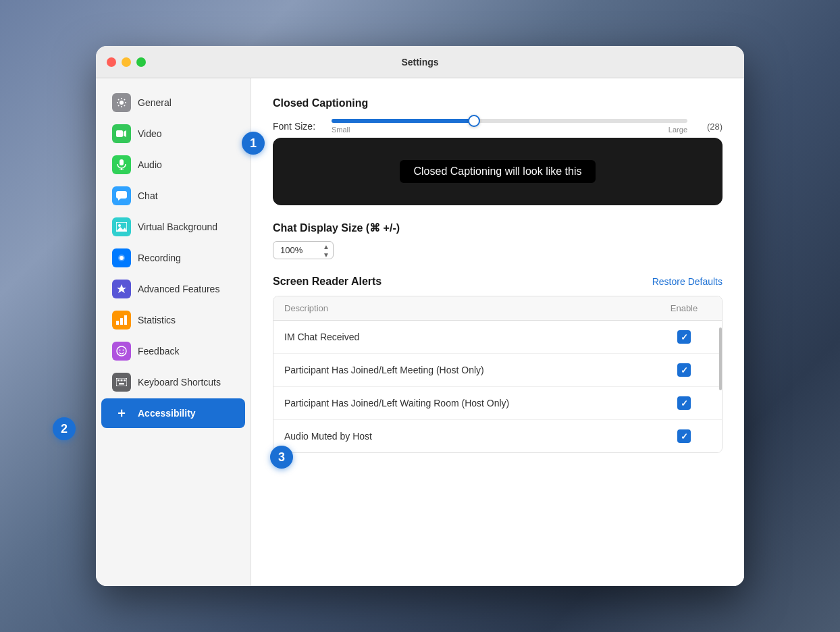 The image size is (840, 632). I want to click on keyboard-shortcuts-label: Keyboard Shortcuts, so click(180, 382).